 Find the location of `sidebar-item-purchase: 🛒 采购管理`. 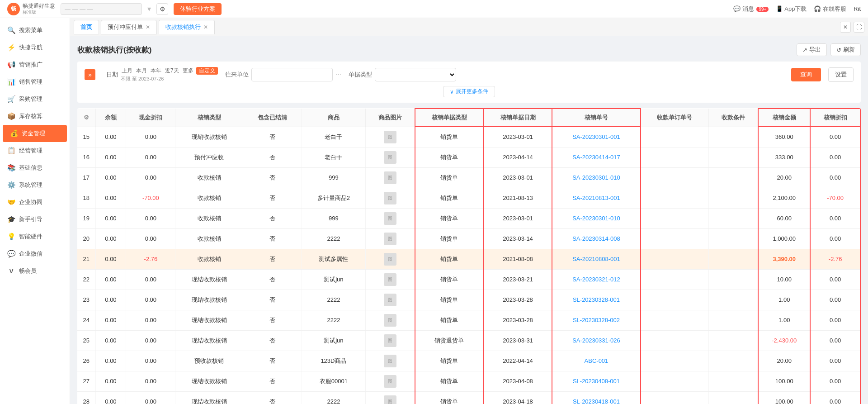

sidebar-item-purchase: 🛒 采购管理 is located at coordinates (35, 99).